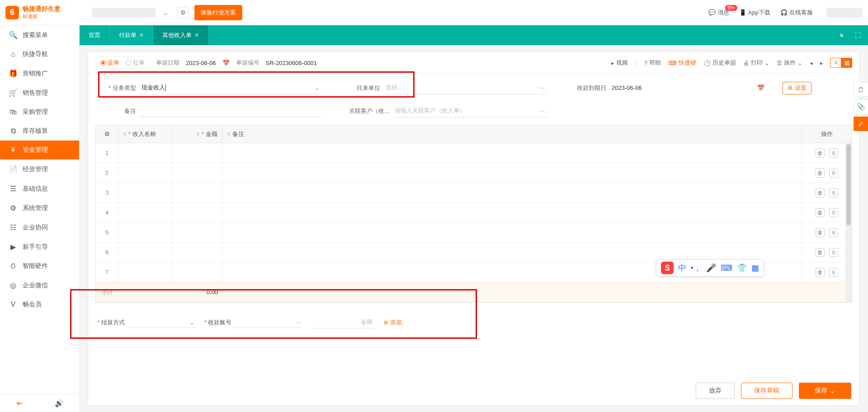 The height and width of the screenshot is (412, 868). I want to click on radio-blue: 蓝单, so click(110, 63).